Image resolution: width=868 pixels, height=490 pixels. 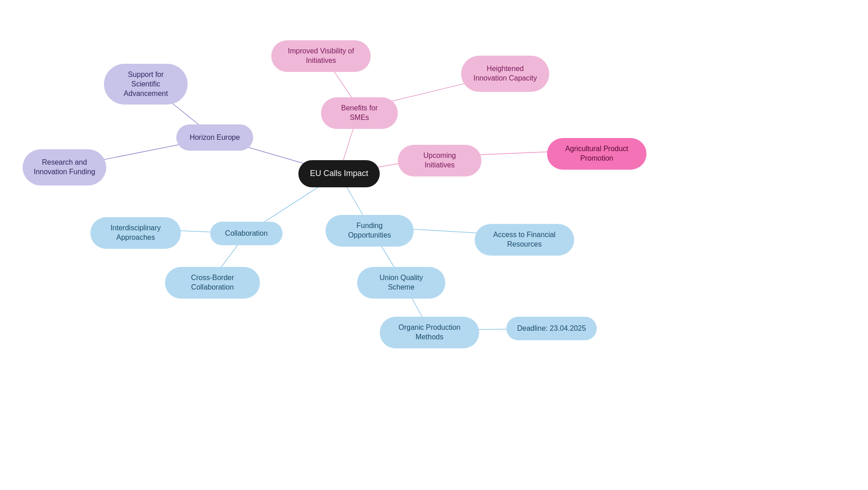 I want to click on node-upcoming-initiatives: Upcoming Initiatives, so click(x=439, y=161).